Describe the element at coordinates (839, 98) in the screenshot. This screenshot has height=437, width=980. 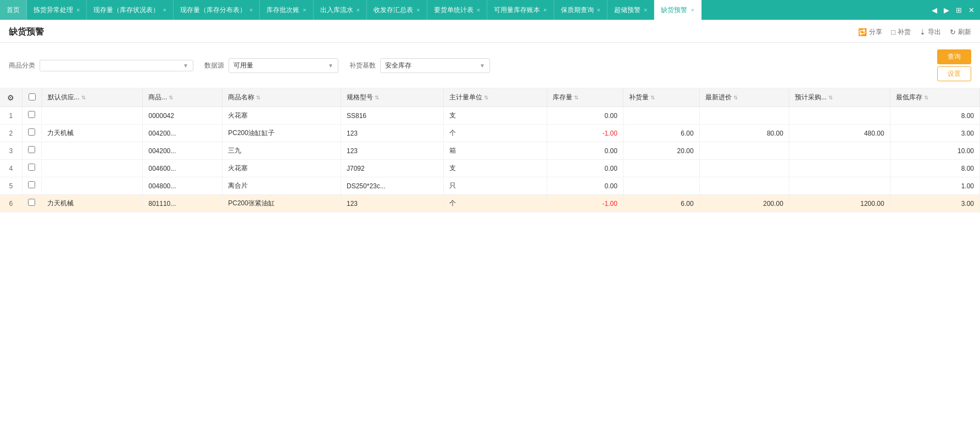
I see `th-estimated-purchase: 预计采购... ⇅` at that location.